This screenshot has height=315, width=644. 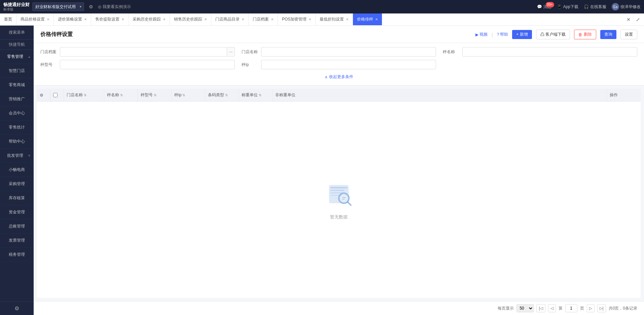 What do you see at coordinates (339, 308) in the screenshot?
I see `pagination-bar: 每页显示 10 20 50 100 |◁ ◁ 算 页 ▷ ▷| 共0页，0条记录` at bounding box center [339, 308].